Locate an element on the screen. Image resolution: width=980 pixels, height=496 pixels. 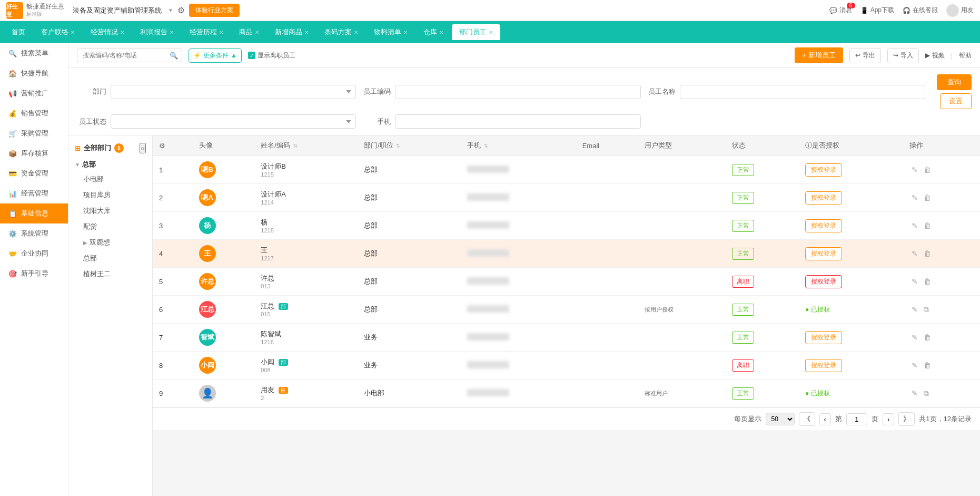
sidebar-item-guide: 🎯 新手引导 is located at coordinates (34, 274).